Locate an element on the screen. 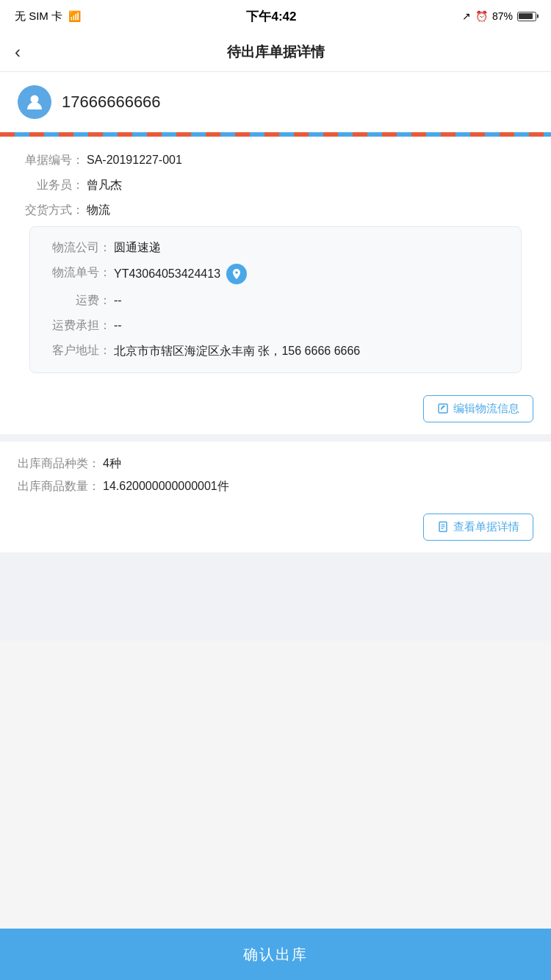  order-number-value: SA-20191227-001 is located at coordinates (310, 160).